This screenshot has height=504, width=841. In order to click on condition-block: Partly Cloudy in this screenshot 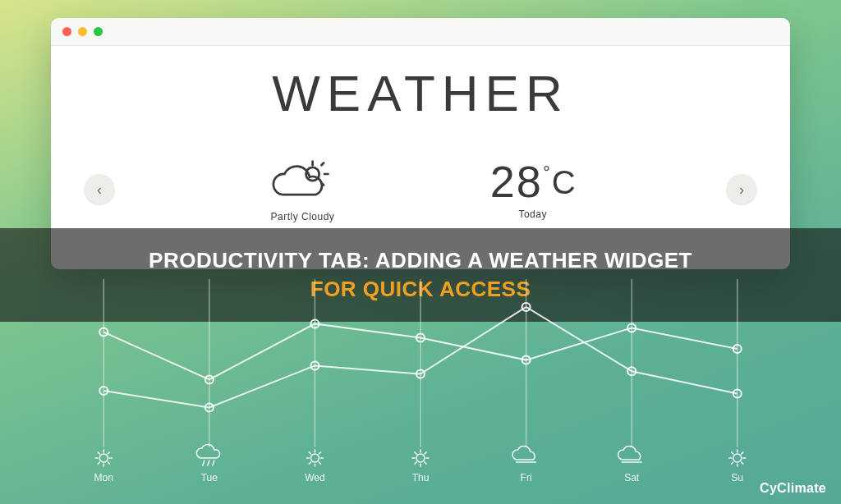, I will do `click(302, 190)`.